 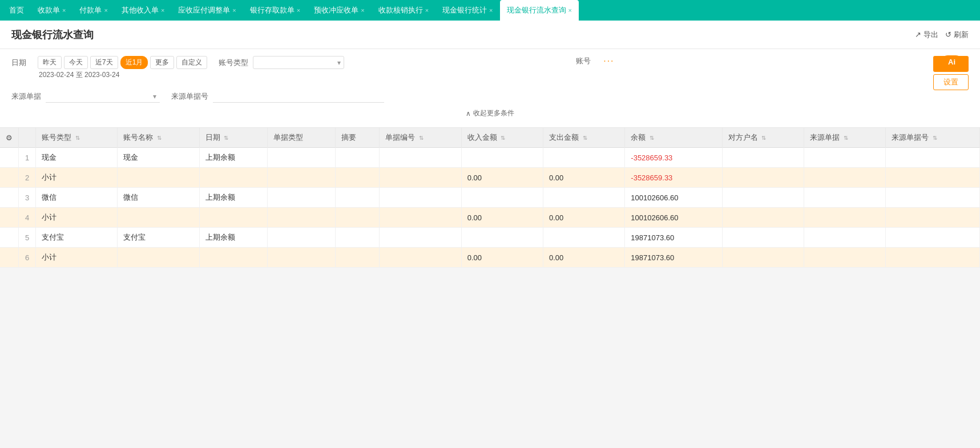 What do you see at coordinates (76, 237) in the screenshot?
I see `cell-account-type: 支付宝` at bounding box center [76, 237].